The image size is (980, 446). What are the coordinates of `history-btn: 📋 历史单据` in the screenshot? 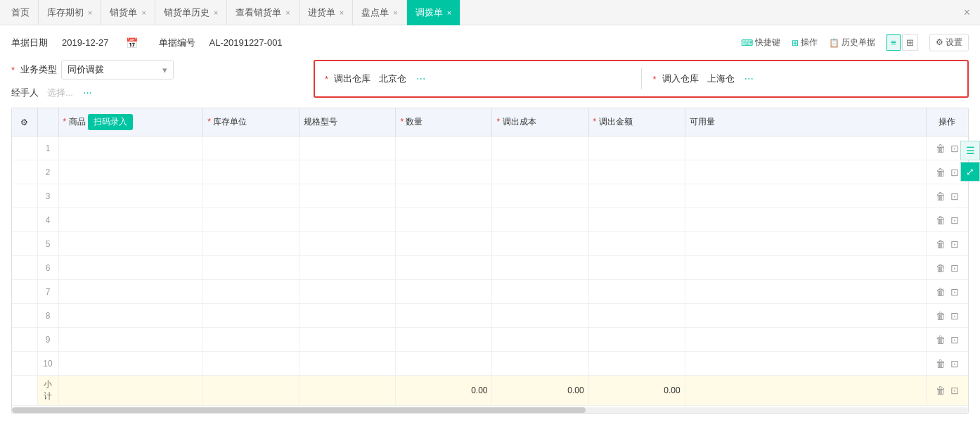 It's located at (852, 42).